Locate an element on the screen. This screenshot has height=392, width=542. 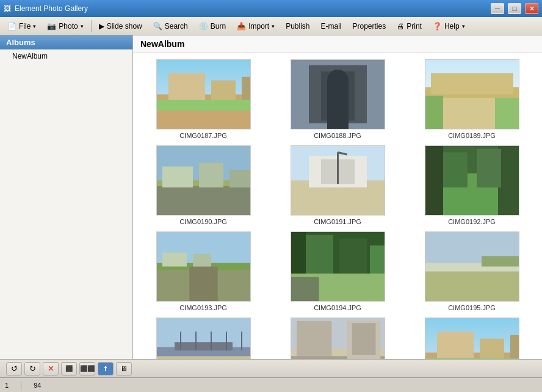
photo-cell: CIMG0198.JPG is located at coordinates (472, 338).